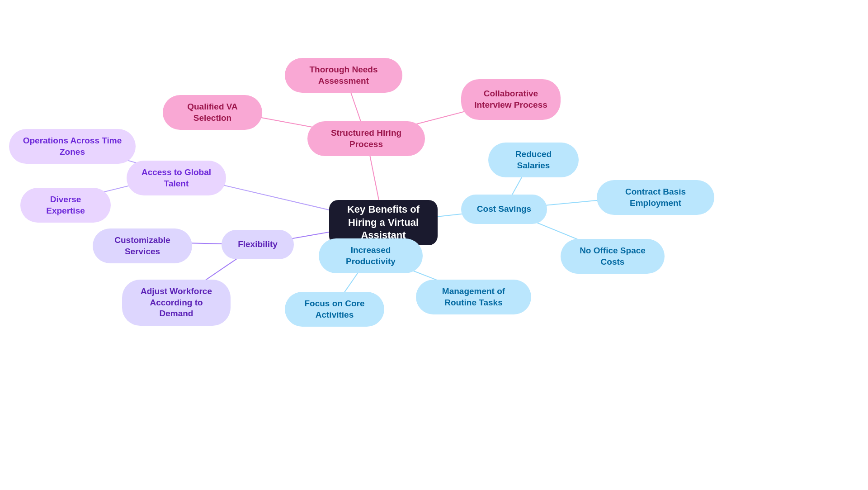 Image resolution: width=868 pixels, height=490 pixels. I want to click on node-adjust_workforce: Adjust Workforce According to Demand, so click(176, 303).